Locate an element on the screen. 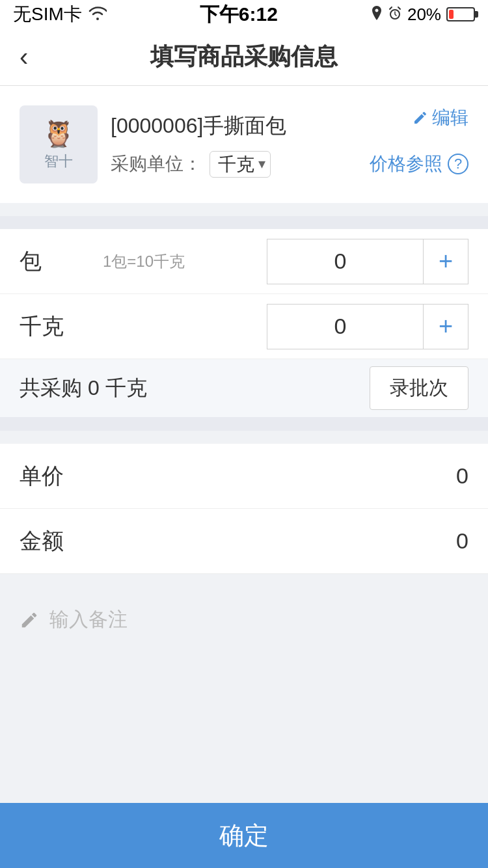  battery-fill is located at coordinates (452, 14).